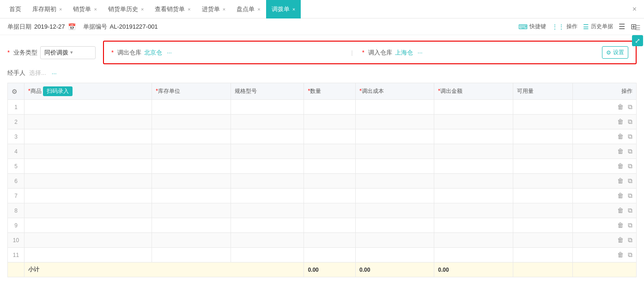  I want to click on scan-button: 扫码录入, so click(58, 92).